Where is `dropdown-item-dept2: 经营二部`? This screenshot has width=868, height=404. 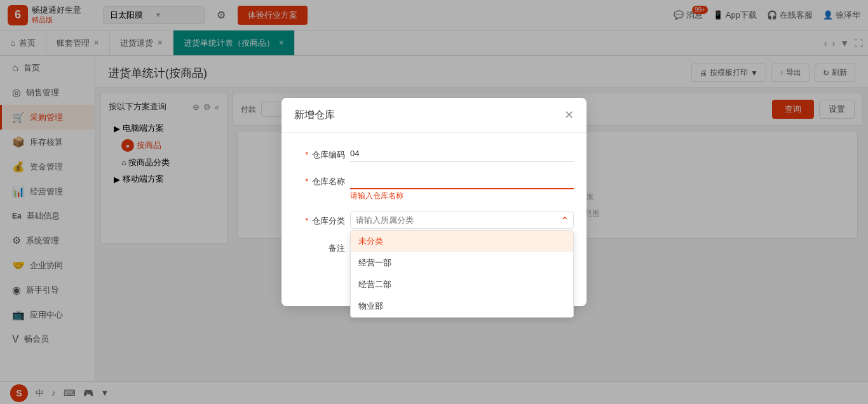
dropdown-item-dept2: 经营二部 is located at coordinates (462, 285).